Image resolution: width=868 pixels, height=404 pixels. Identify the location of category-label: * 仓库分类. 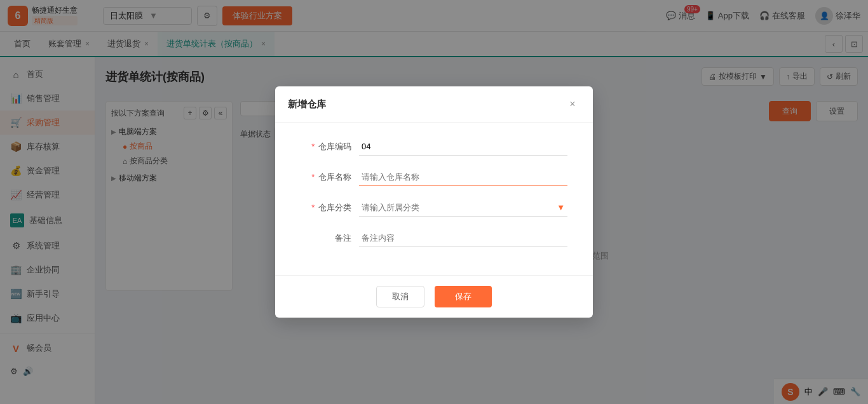
(326, 208).